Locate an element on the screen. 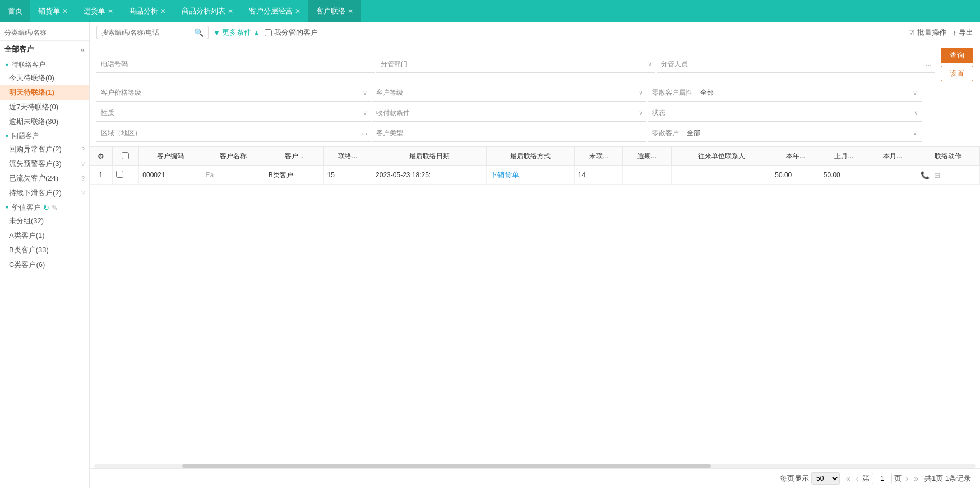 This screenshot has height=488, width=980. nav-item-customer-tier: 客户分层经营 ✕ is located at coordinates (275, 11).